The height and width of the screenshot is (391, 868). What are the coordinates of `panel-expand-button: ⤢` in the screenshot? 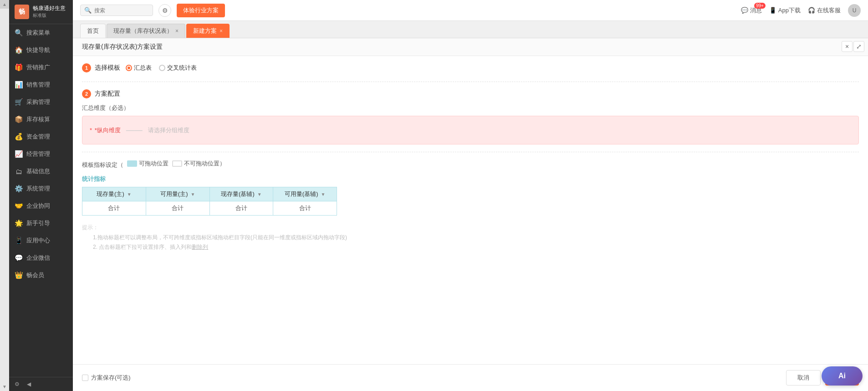 It's located at (859, 46).